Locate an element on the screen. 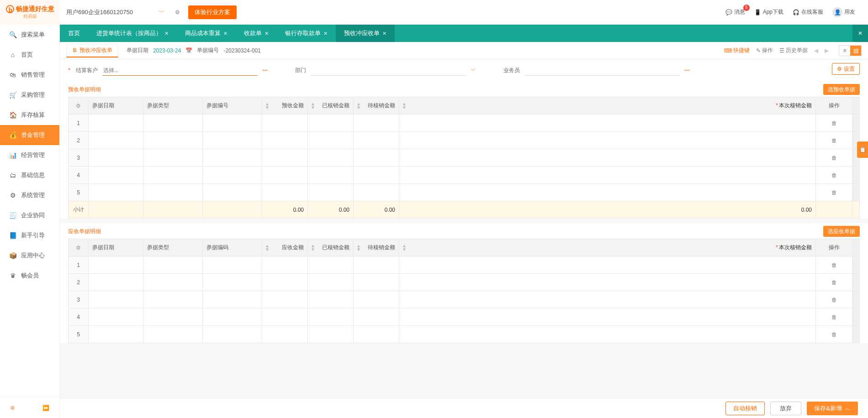 The height and width of the screenshot is (418, 868). col-header: ▲▼单据编号 is located at coordinates (233, 106).